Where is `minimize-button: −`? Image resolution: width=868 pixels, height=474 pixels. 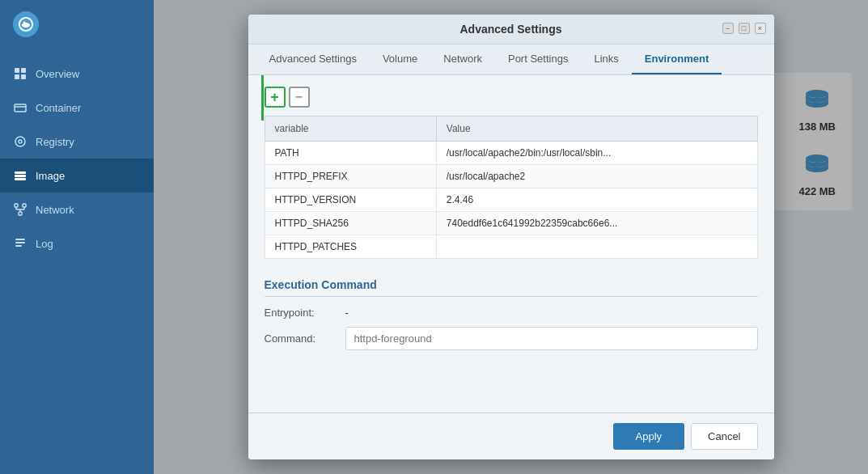
minimize-button: − is located at coordinates (728, 28).